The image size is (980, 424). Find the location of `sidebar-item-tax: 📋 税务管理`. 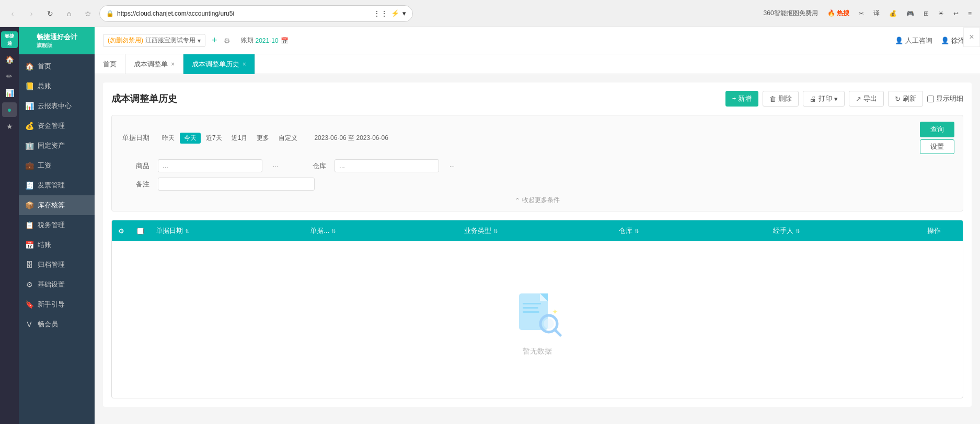

sidebar-item-tax: 📋 税务管理 is located at coordinates (56, 225).